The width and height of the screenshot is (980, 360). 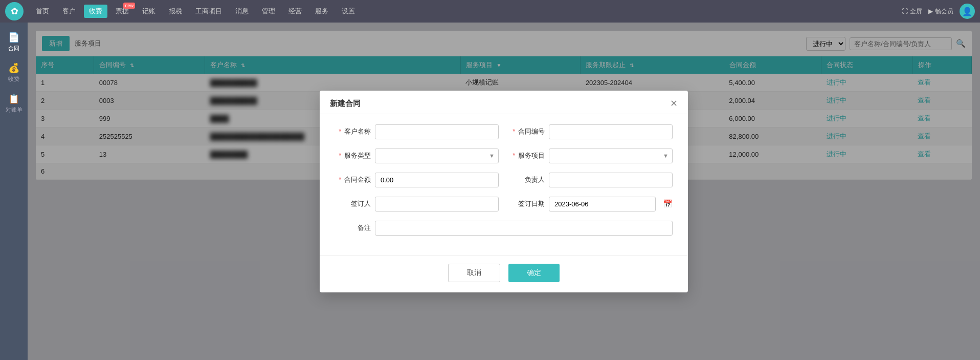 What do you see at coordinates (149, 11) in the screenshot?
I see `nav-bookkeeping: 记账` at bounding box center [149, 11].